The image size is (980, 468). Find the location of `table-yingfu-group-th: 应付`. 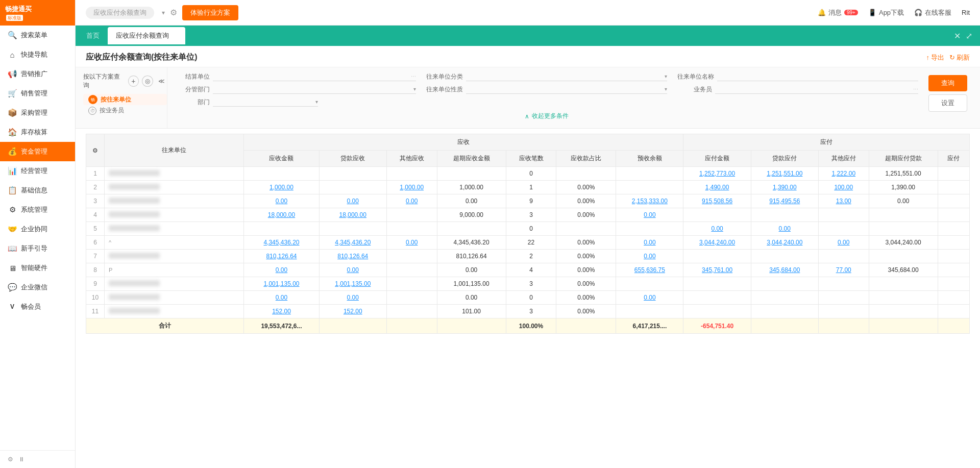

table-yingfu-group-th: 应付 is located at coordinates (827, 142).